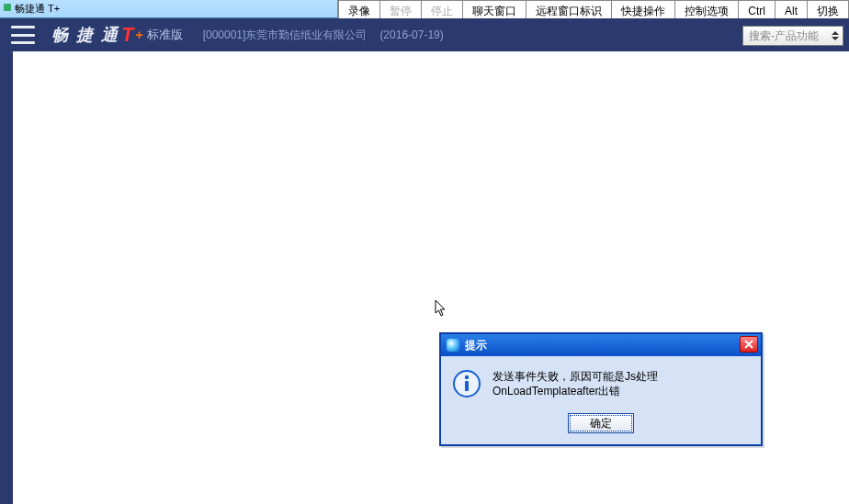 Image resolution: width=849 pixels, height=504 pixels. I want to click on window-title: 畅捷通 T+, so click(37, 8).